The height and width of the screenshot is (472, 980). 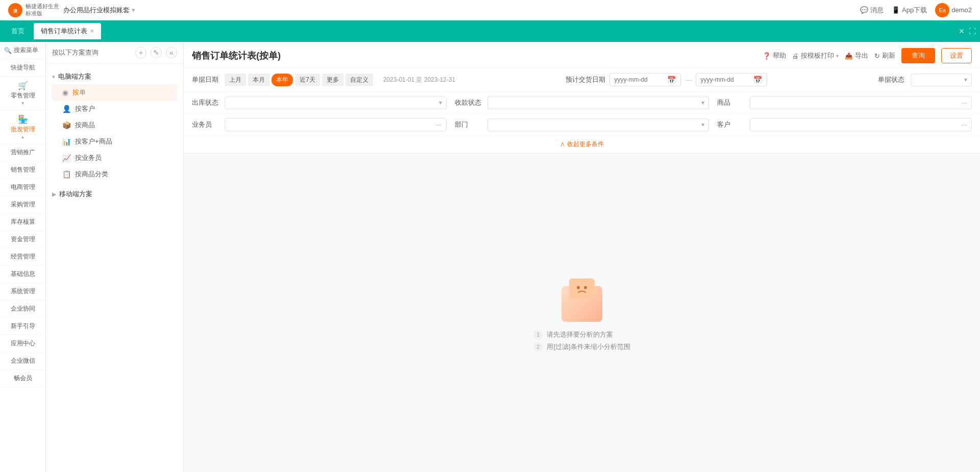 What do you see at coordinates (856, 56) in the screenshot?
I see `export-btn: 📤 导出` at bounding box center [856, 56].